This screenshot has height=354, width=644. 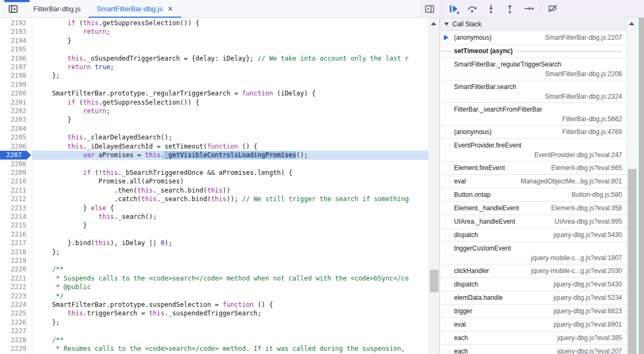 I want to click on call-stack-frame: triggerCustomEventjquery-mobile-c...g.js…, so click(x=533, y=253).